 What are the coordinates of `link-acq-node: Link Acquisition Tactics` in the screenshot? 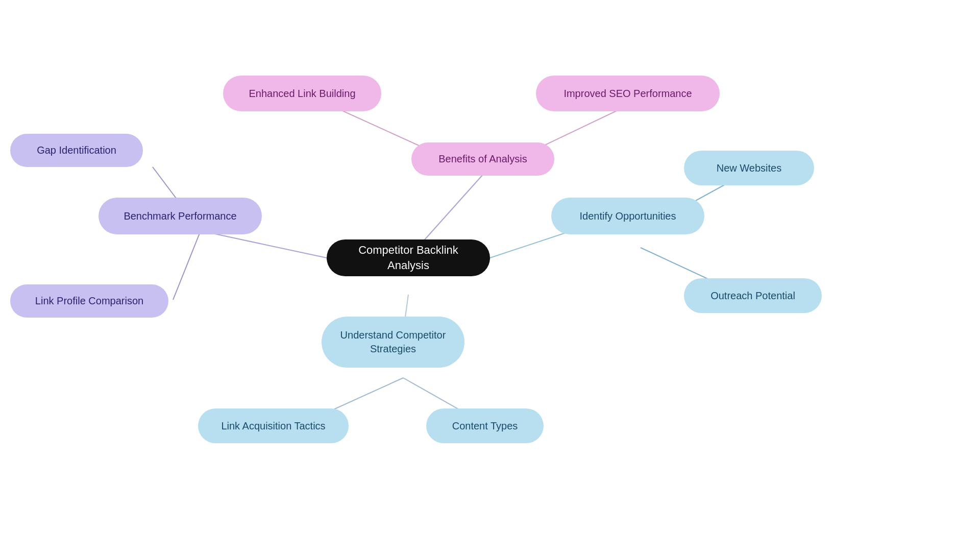 It's located at (274, 426).